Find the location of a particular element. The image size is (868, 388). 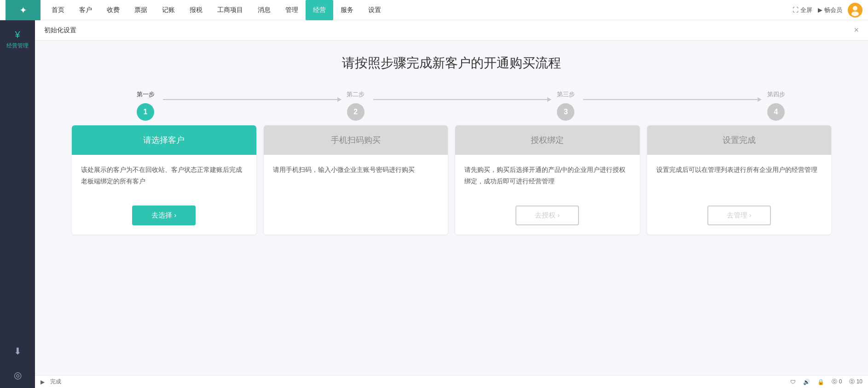

setup-main-title: 请按照步骤完成新客户的开通购买流程 is located at coordinates (451, 63).